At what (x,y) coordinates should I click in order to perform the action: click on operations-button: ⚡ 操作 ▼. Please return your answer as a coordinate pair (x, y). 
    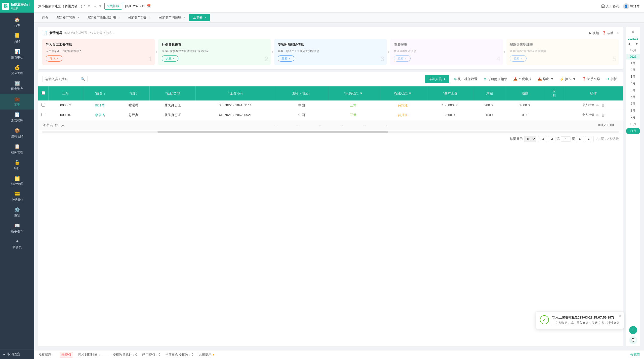
    Looking at the image, I should click on (568, 79).